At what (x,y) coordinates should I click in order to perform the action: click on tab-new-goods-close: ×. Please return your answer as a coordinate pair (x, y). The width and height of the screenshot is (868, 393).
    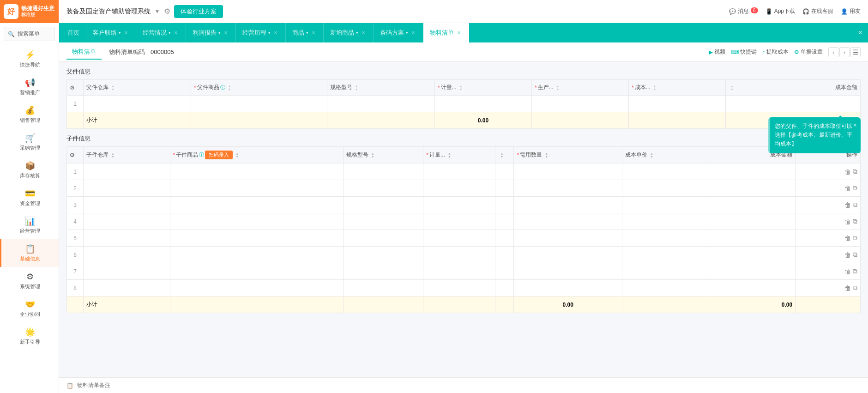
    Looking at the image, I should click on (363, 33).